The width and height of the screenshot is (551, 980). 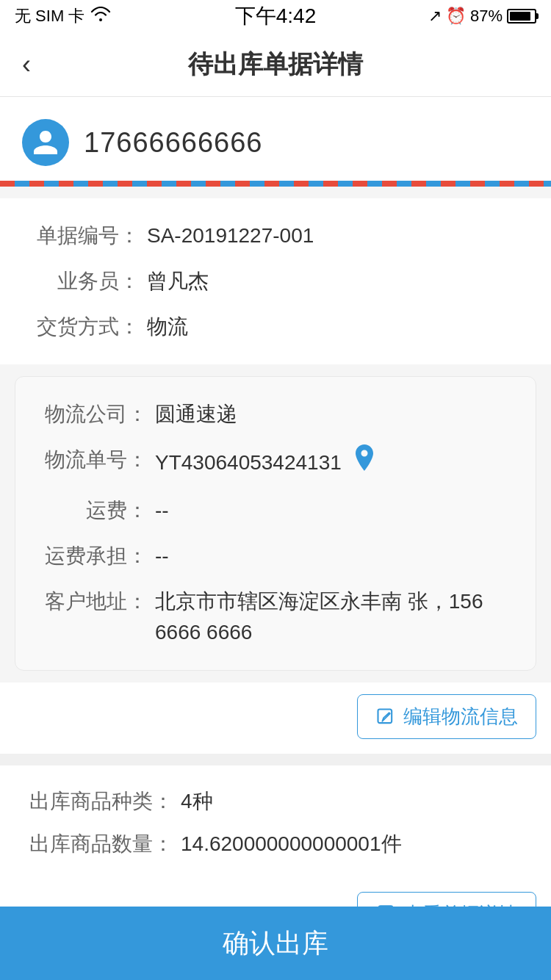 I want to click on customer-header: 17666666666, so click(x=276, y=139).